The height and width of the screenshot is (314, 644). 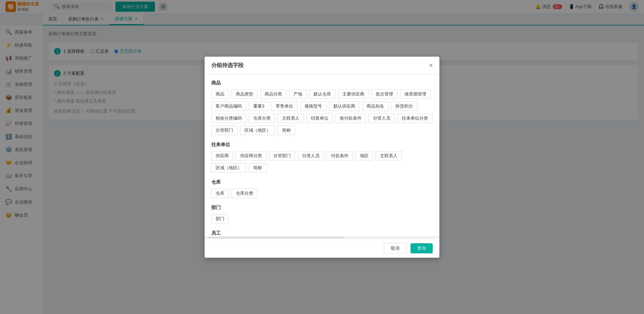 What do you see at coordinates (395, 248) in the screenshot?
I see `cancel-button: 取消` at bounding box center [395, 248].